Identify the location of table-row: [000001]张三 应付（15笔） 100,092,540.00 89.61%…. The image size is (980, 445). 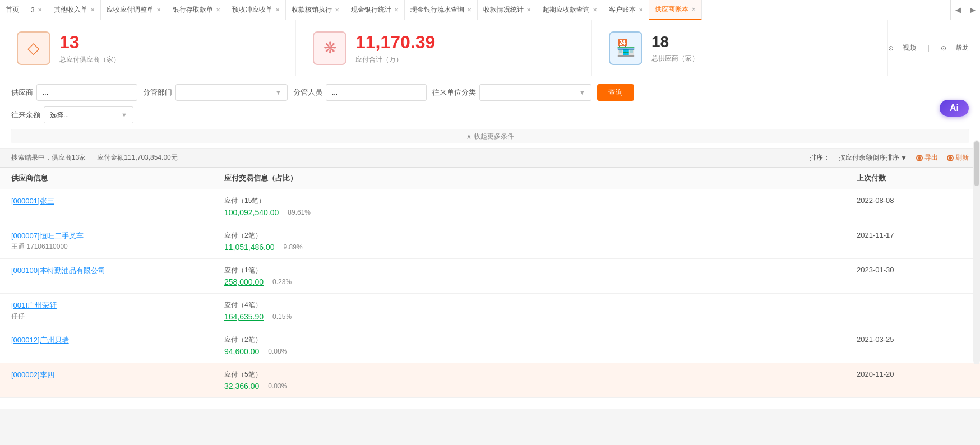
(490, 207).